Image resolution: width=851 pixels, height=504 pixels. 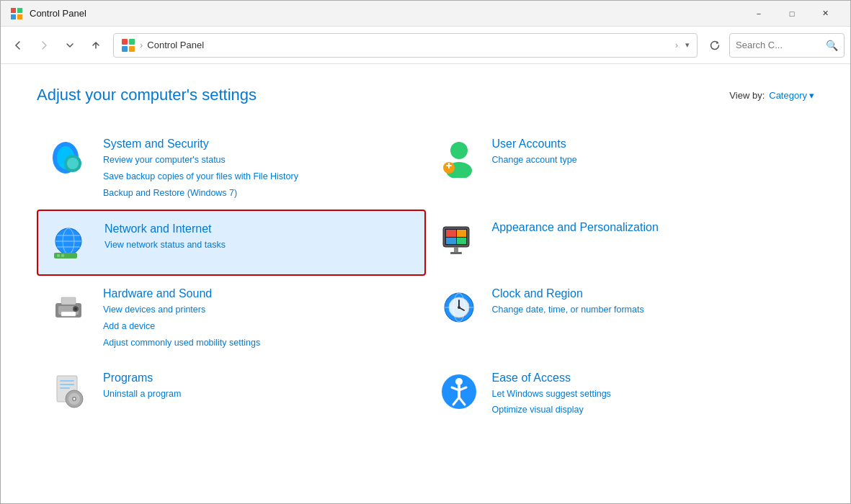 I want to click on network-internet-link-1: View network status and tasks, so click(x=165, y=245).